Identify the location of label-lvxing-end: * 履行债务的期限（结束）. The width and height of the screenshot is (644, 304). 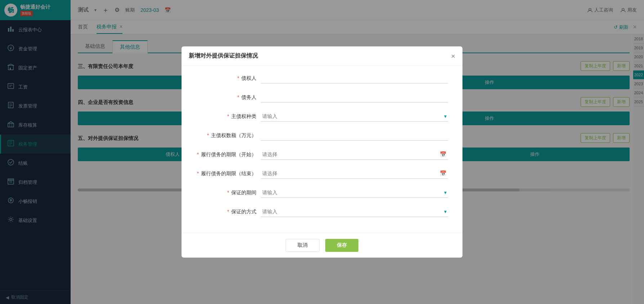
(228, 174).